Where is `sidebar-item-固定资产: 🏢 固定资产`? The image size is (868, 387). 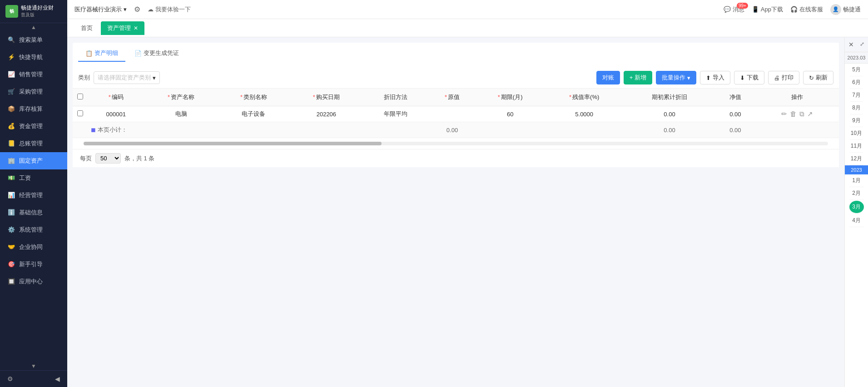
sidebar-item-固定资产: 🏢 固定资产 is located at coordinates (34, 161).